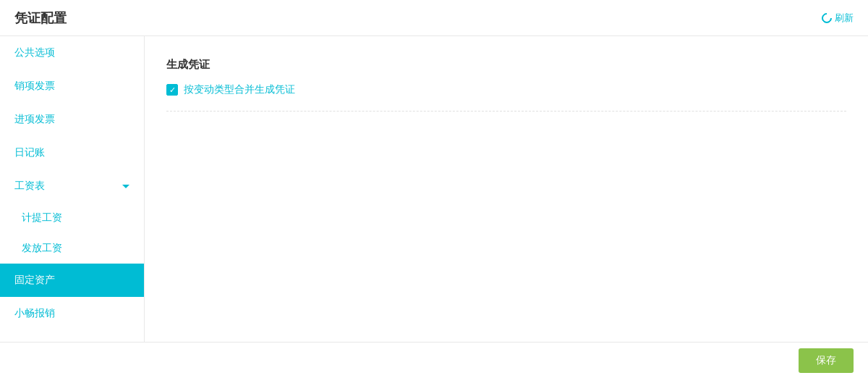  Describe the element at coordinates (506, 65) in the screenshot. I see `section-title: 生成凭证` at that location.